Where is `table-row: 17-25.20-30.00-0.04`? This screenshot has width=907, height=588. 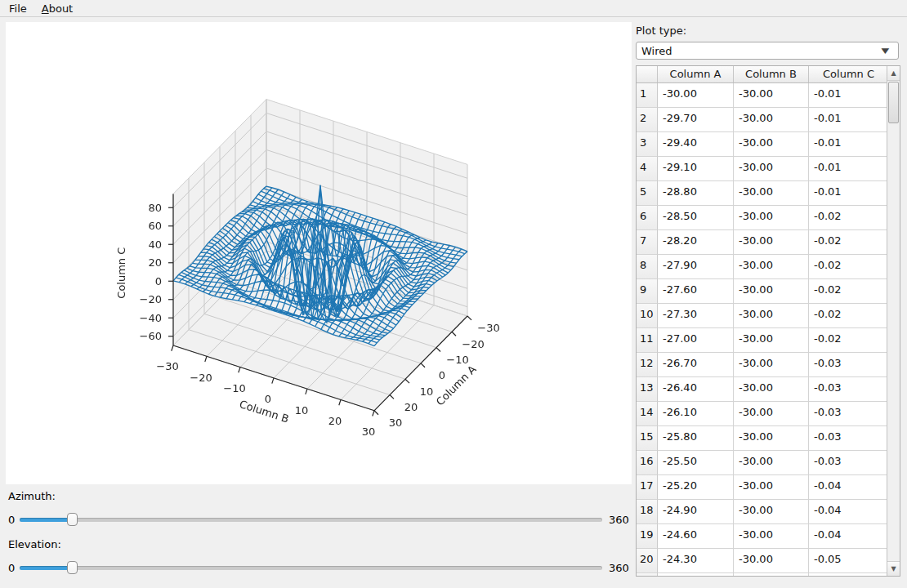
table-row: 17-25.20-30.00-0.04 is located at coordinates (768, 488).